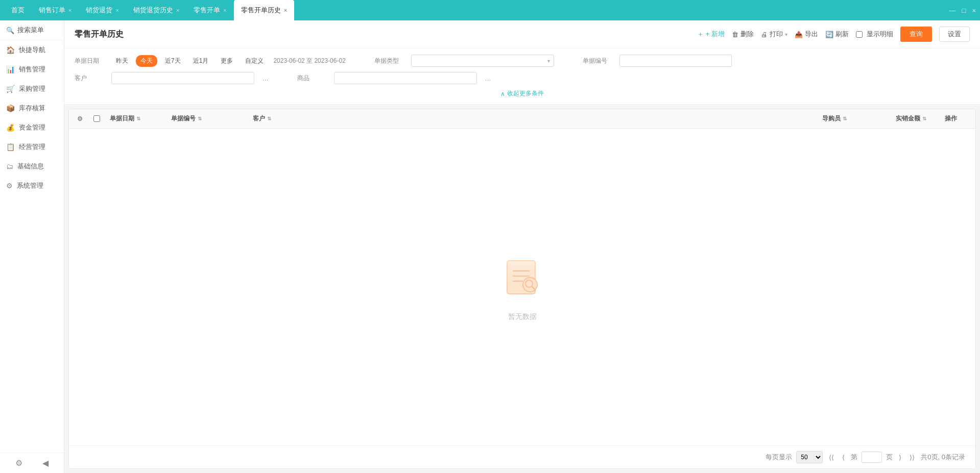  I want to click on date-filter-label: 单据日期, so click(89, 61).